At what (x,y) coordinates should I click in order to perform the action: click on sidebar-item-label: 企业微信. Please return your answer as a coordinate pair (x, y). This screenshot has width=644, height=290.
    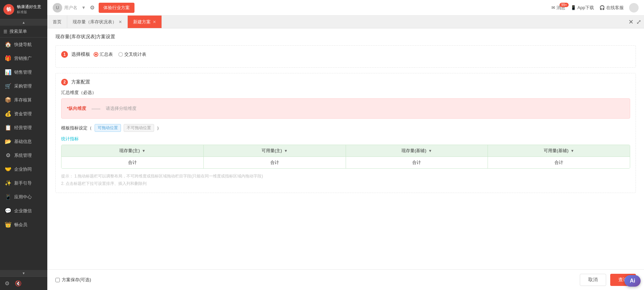
    Looking at the image, I should click on (23, 211).